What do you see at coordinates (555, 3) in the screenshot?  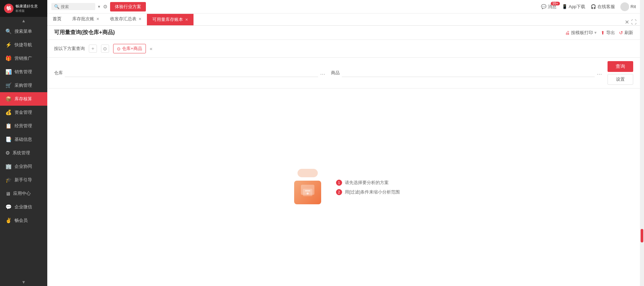 I see `message-badge: 99+` at bounding box center [555, 3].